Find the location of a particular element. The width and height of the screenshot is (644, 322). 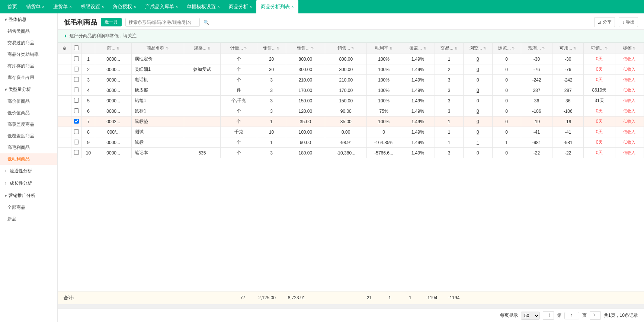

nav-product-analysis-list: 商品分析列表 × is located at coordinates (277, 7).